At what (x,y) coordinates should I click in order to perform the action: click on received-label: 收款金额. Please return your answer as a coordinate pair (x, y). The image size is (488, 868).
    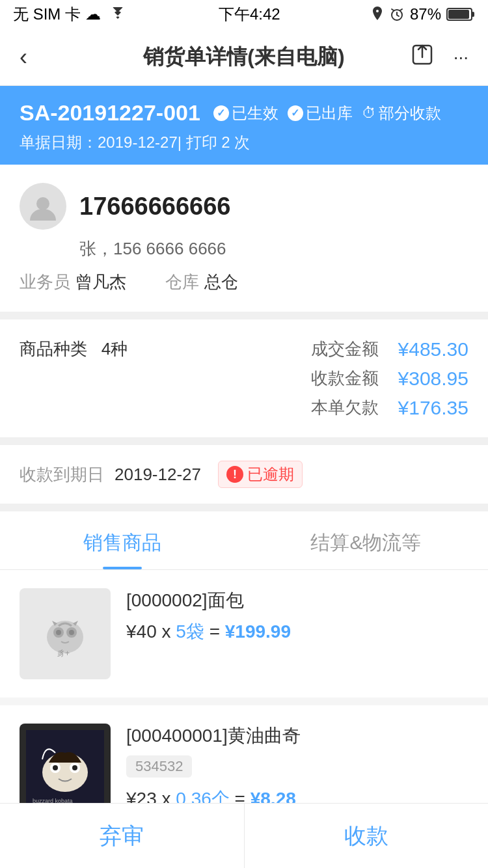
    Looking at the image, I should click on (345, 379).